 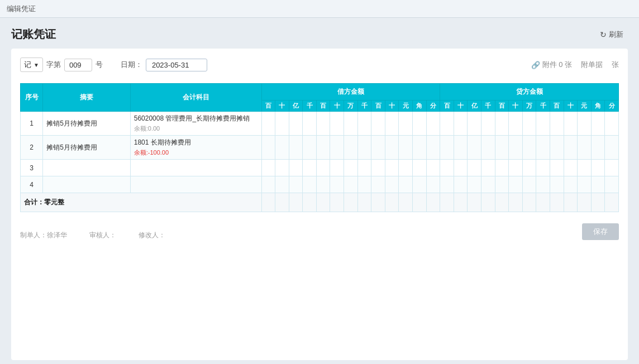 What do you see at coordinates (195, 168) in the screenshot?
I see `row-2-account` at bounding box center [195, 168].